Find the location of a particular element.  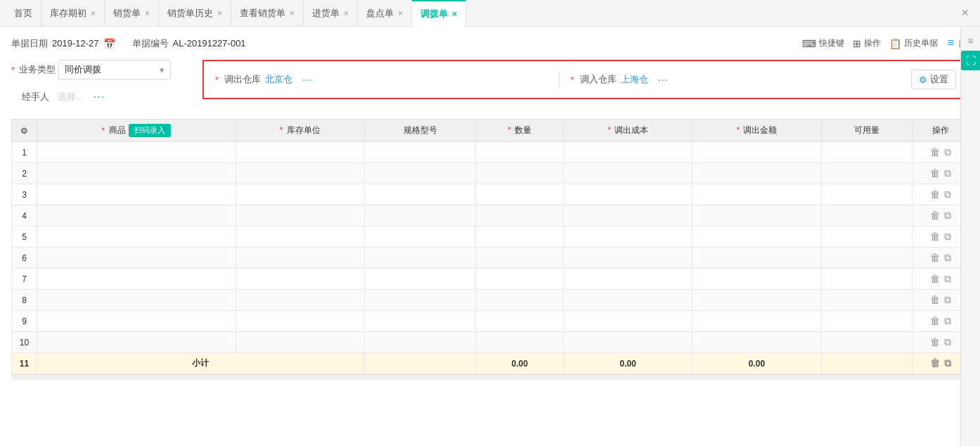

close-inventory-init: × is located at coordinates (93, 13).